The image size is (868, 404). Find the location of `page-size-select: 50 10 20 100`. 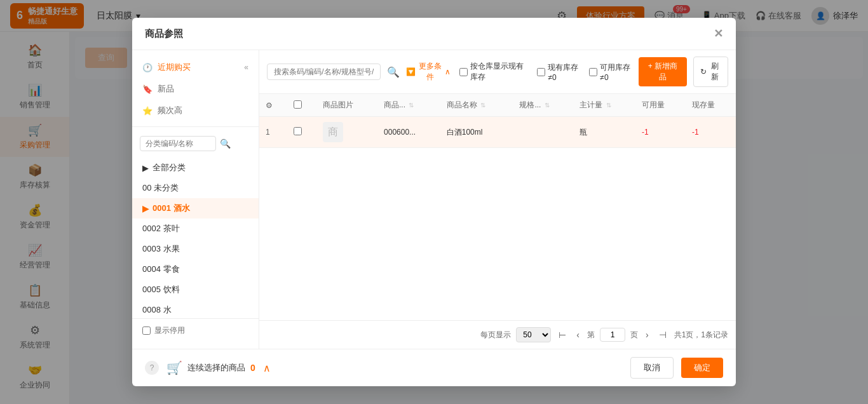

page-size-select: 50 10 20 100 is located at coordinates (534, 335).